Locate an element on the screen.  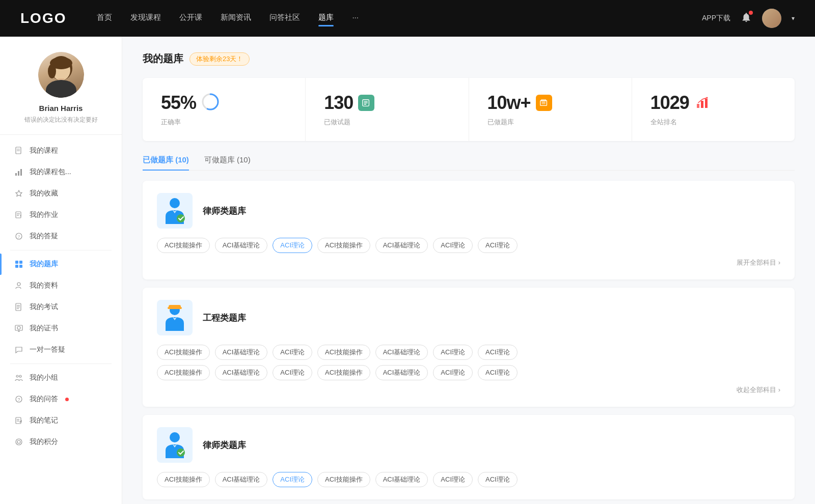
sidebar-item-packages: 我的课程包... is located at coordinates (61, 172).